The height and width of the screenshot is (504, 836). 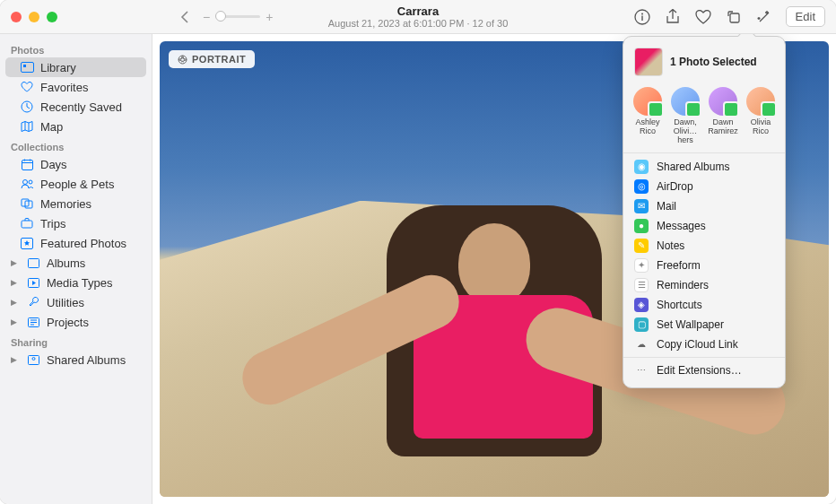 I want to click on sidebar-item-projects: ▶ Projects, so click(x=75, y=322).